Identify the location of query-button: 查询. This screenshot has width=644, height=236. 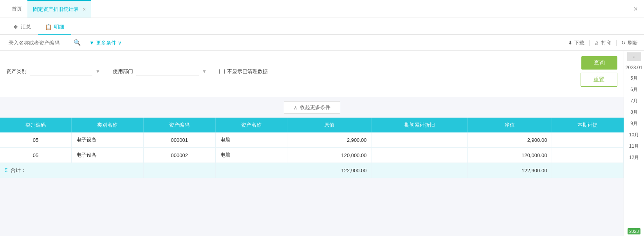
(599, 63).